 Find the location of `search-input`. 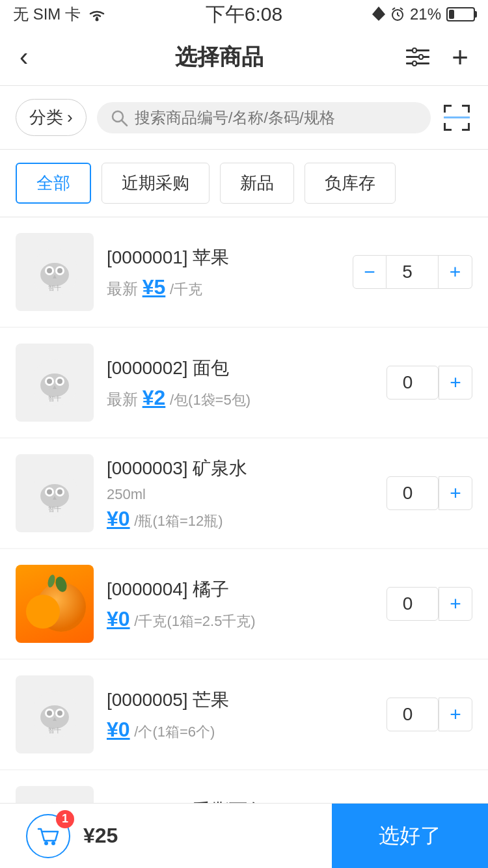

search-input is located at coordinates (276, 118).